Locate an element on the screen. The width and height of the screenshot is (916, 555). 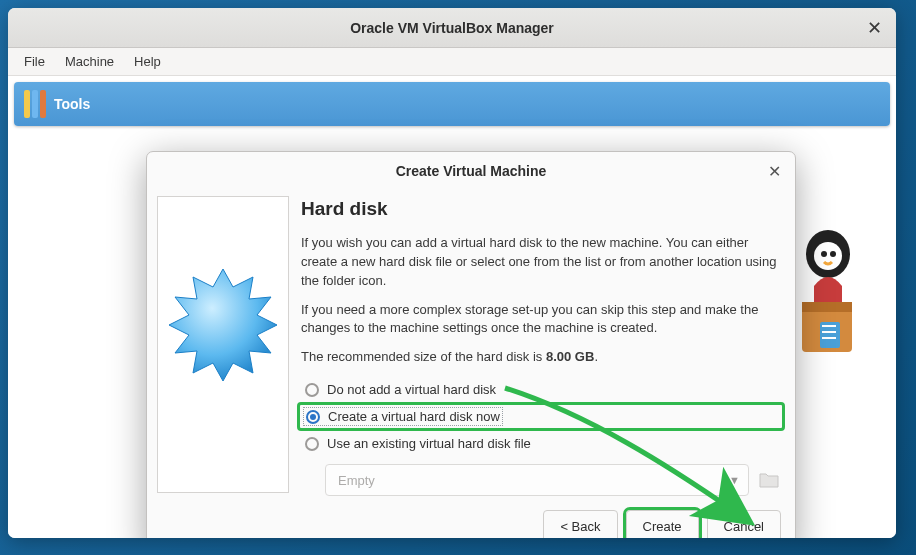
menubar: File Machine Help is located at coordinates (452, 62).